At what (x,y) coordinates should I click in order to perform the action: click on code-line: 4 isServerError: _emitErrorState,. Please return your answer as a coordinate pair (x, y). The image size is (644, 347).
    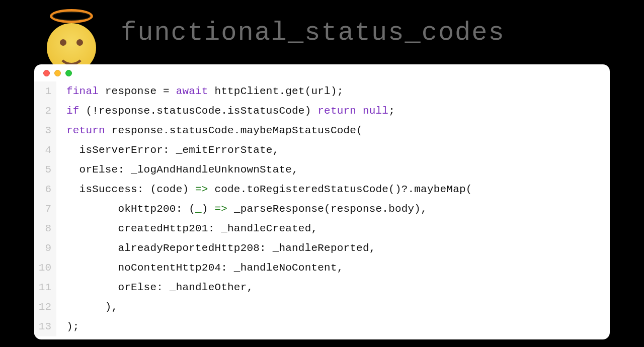
    Looking at the image, I should click on (322, 150).